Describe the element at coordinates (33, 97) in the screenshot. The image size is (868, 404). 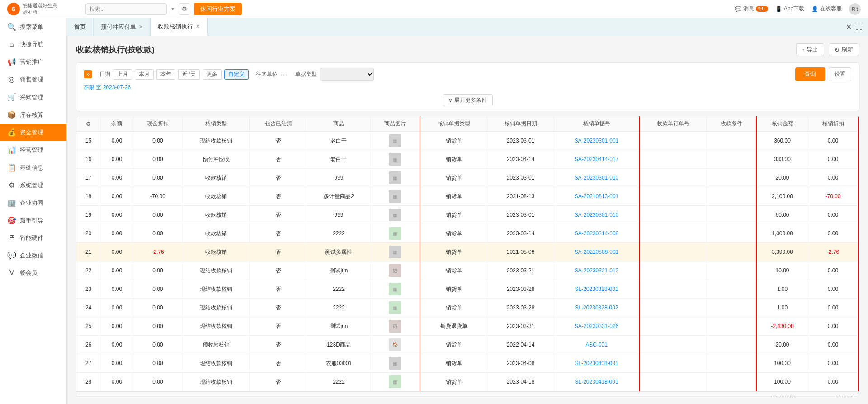
I see `sidebar-item-purchase: 🛒采购管理` at that location.